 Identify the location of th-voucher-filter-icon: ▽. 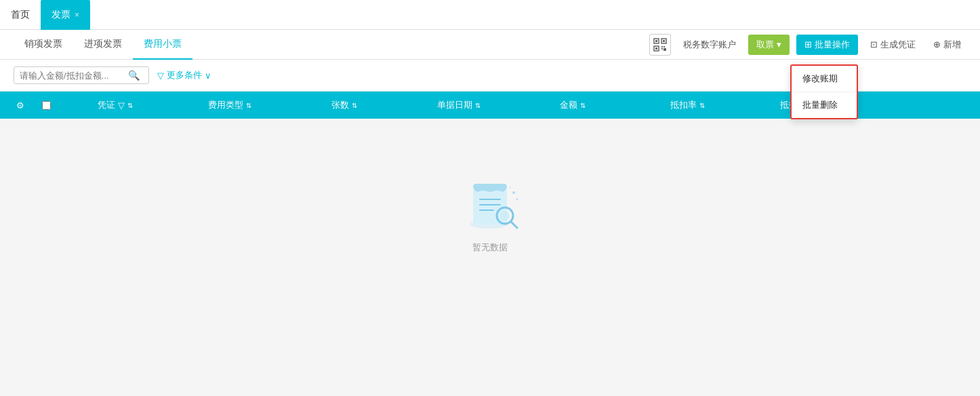
(121, 106).